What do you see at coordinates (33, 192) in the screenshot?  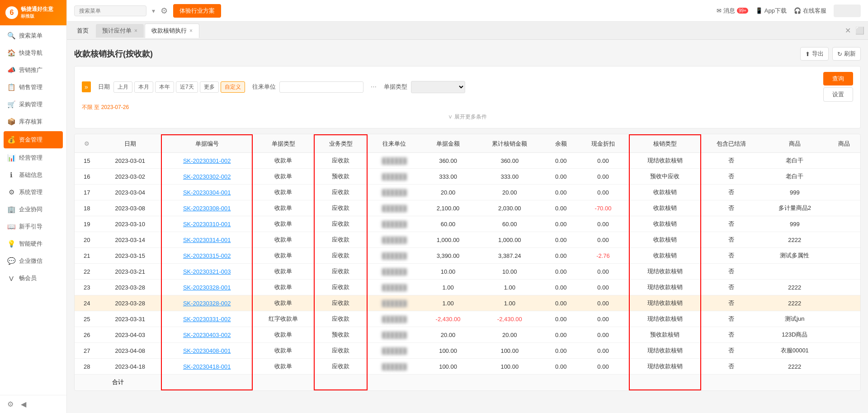 I see `sidebar-item-system: ⚙ 系统管理` at bounding box center [33, 192].